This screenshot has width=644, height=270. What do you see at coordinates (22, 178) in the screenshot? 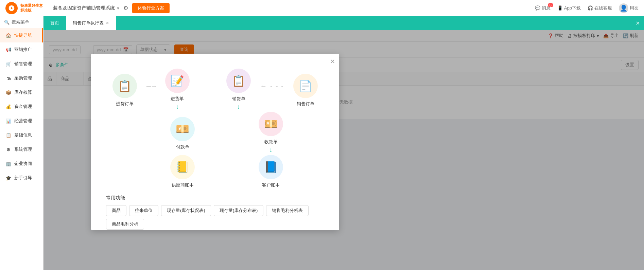
I see `sidebar-item-newbie: 🎓 新手引导` at bounding box center [22, 178].